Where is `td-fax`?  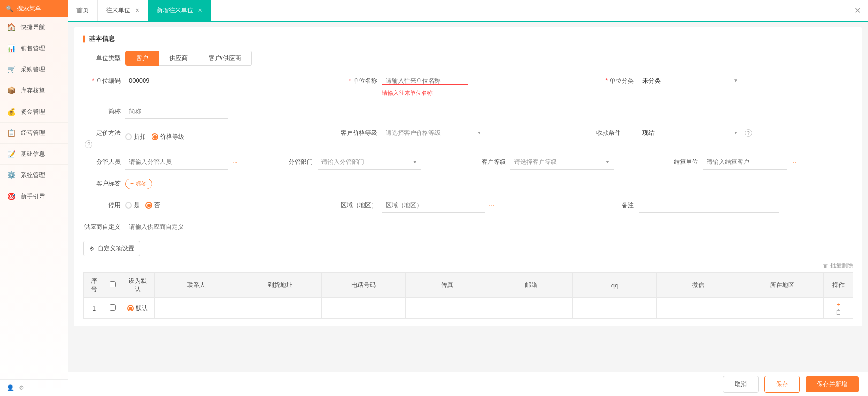 td-fax is located at coordinates (447, 308).